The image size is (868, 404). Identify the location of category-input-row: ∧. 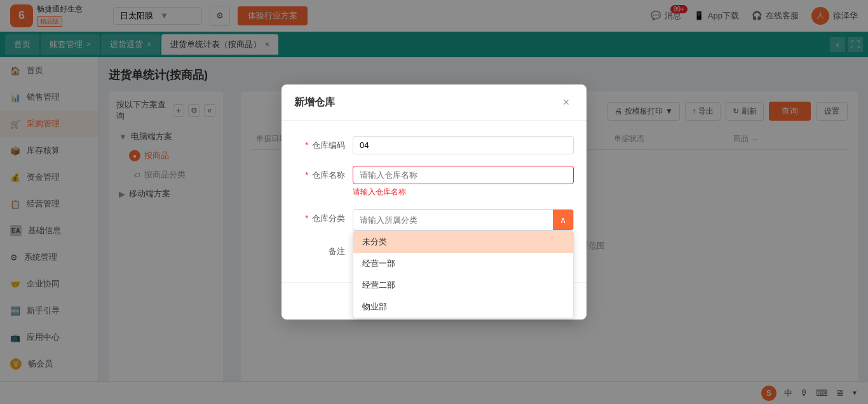
(463, 220).